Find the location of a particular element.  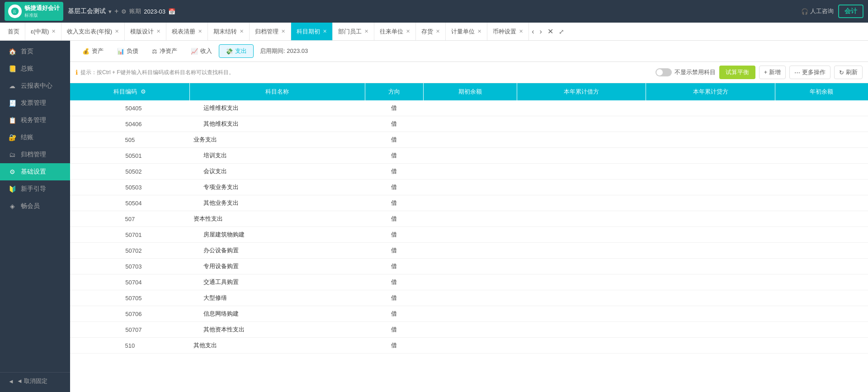

tab-currency-close: ✕ is located at coordinates (521, 32).